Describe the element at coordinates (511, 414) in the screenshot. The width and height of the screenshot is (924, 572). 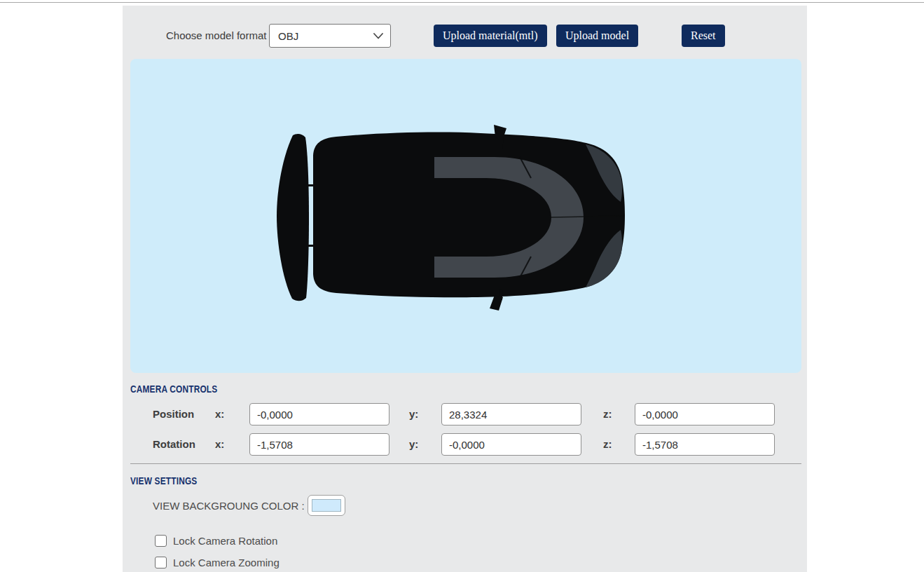
I see `position-y-input` at that location.